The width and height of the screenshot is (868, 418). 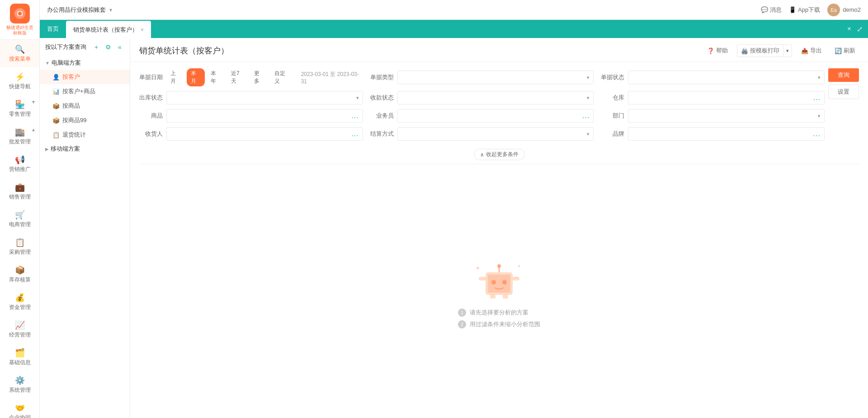 I want to click on desktop-scheme-label: 电脑端方案, so click(x=66, y=63).